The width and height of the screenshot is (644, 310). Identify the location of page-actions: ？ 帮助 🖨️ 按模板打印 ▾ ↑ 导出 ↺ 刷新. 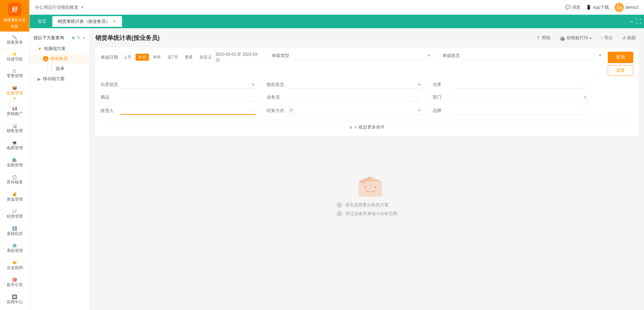
(586, 38).